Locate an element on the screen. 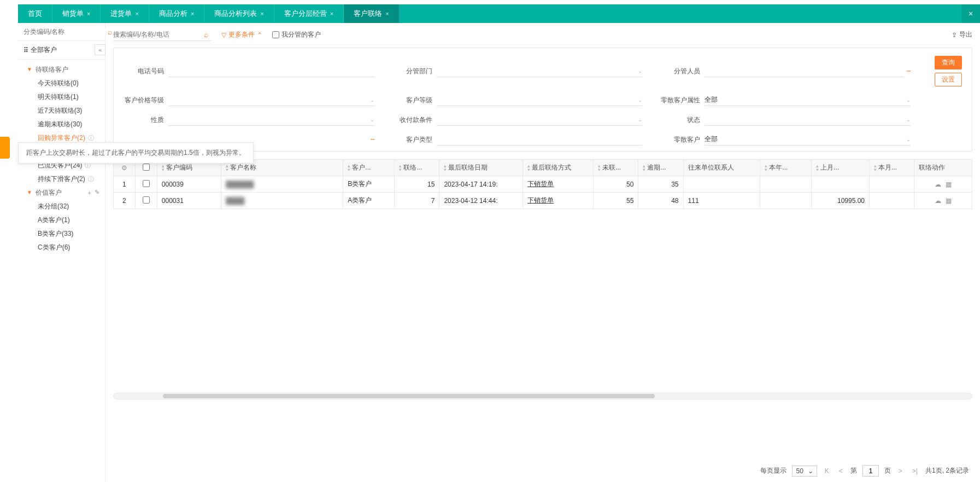  sidebar-item-declining: 持续下滑客户(2)ⓘ is located at coordinates (61, 179).